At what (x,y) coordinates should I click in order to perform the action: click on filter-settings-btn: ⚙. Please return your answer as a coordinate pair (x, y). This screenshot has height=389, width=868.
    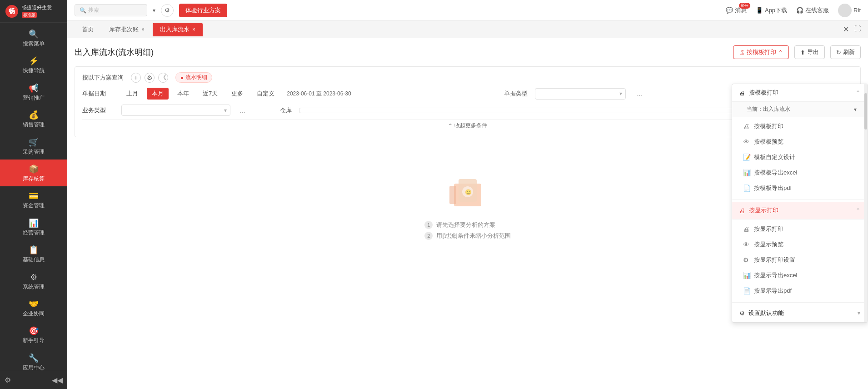
    Looking at the image, I should click on (150, 78).